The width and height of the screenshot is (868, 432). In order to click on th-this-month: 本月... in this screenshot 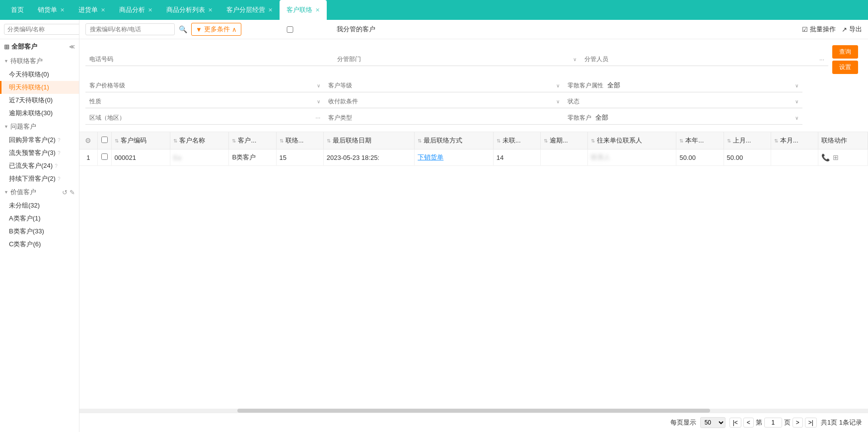, I will do `click(795, 141)`.